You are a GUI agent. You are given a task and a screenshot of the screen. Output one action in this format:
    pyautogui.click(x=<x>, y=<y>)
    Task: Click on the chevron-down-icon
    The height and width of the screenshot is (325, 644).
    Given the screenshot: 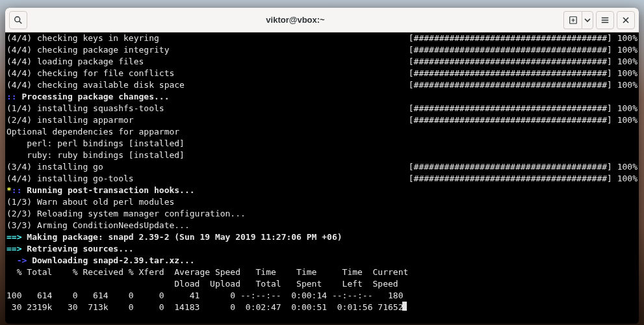 What is the action you would take?
    pyautogui.click(x=587, y=20)
    